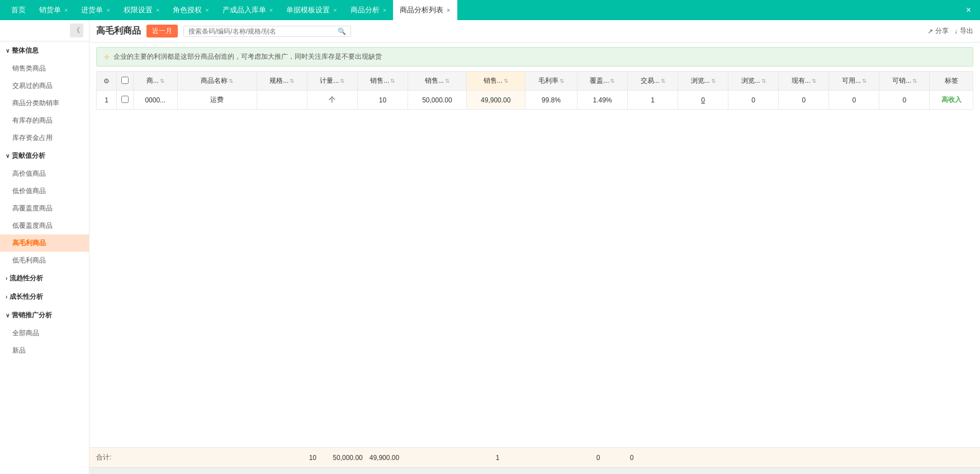 This screenshot has height=474, width=980. What do you see at coordinates (231, 81) in the screenshot?
I see `sort-name: ⇅` at bounding box center [231, 81].